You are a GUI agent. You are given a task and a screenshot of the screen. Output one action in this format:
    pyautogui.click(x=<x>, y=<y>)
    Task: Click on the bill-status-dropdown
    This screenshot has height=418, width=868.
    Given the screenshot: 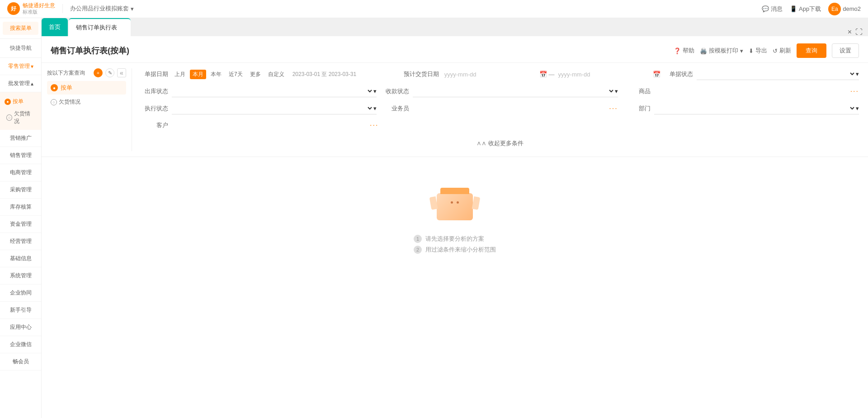 What is the action you would take?
    pyautogui.click(x=776, y=74)
    